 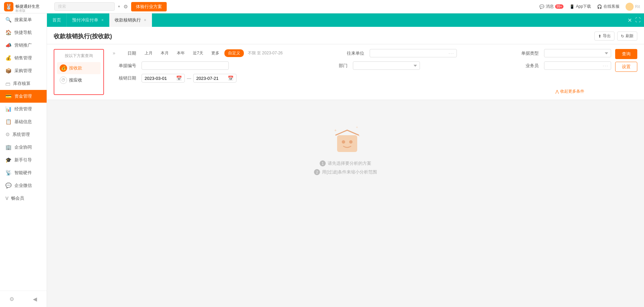 I want to click on sidebar-label-search: 搜索菜单, so click(x=23, y=20).